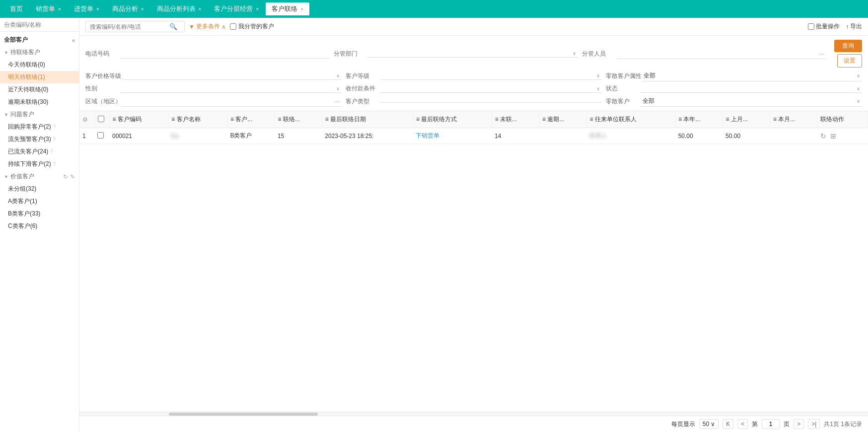 This screenshot has width=868, height=432. What do you see at coordinates (233, 27) in the screenshot?
I see `my-customers-checkbox` at bounding box center [233, 27].